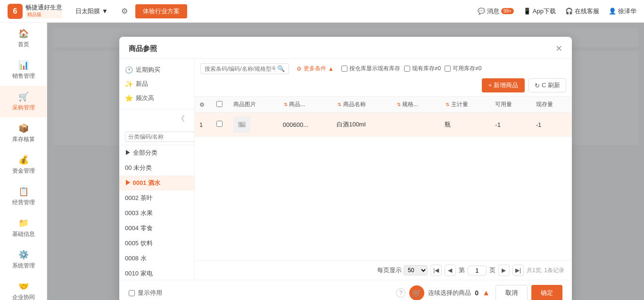  Describe the element at coordinates (24, 70) in the screenshot. I see `sidebar-item-sales: 📊 销售管理` at that location.